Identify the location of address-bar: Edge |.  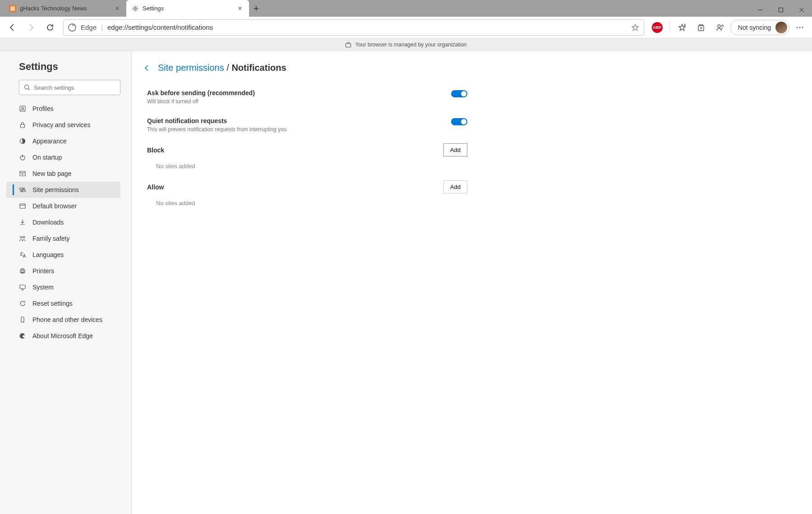
(354, 28).